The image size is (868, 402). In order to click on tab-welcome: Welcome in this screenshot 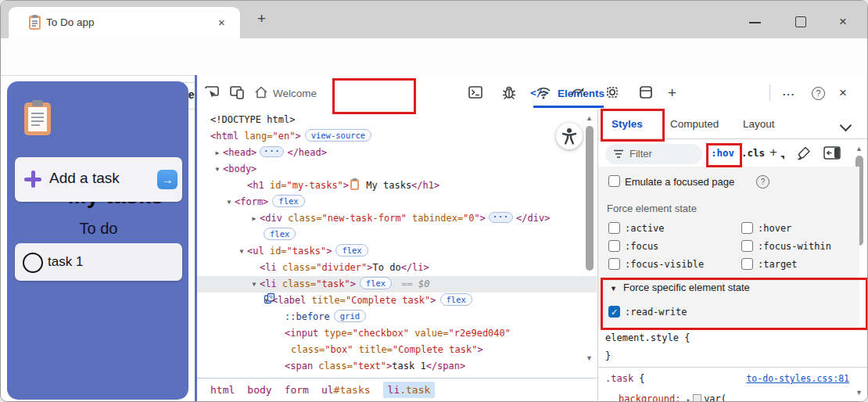, I will do `click(295, 94)`.